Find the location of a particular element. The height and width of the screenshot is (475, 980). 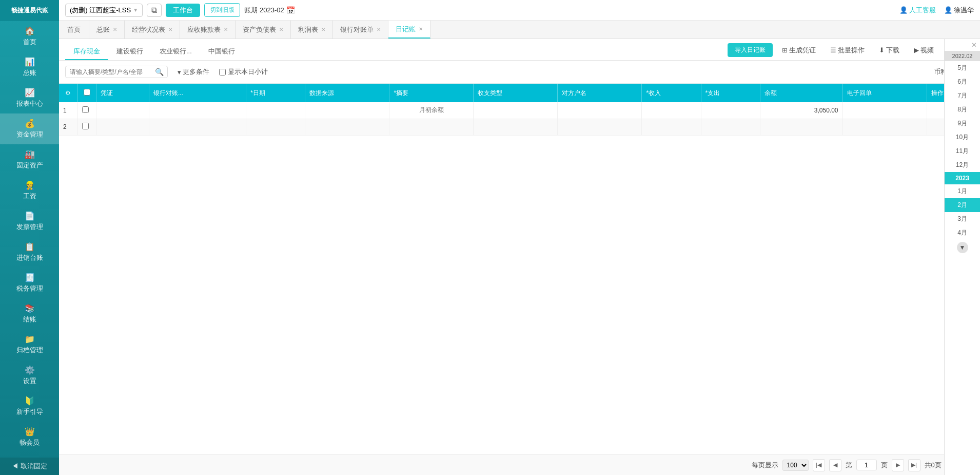

invoice-icon: 📄 is located at coordinates (30, 216).